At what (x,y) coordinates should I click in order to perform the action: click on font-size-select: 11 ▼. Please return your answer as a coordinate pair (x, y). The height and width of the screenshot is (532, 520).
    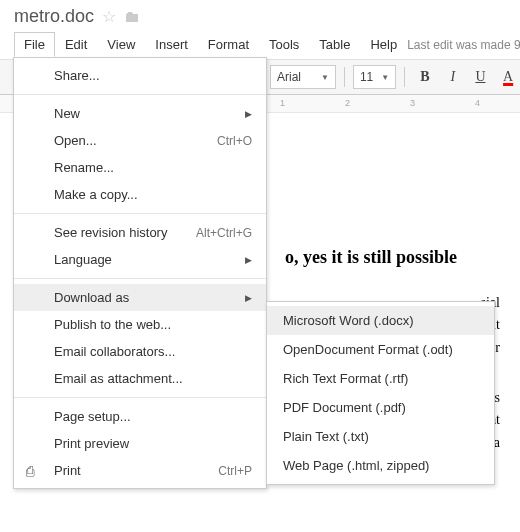
    Looking at the image, I should click on (374, 77).